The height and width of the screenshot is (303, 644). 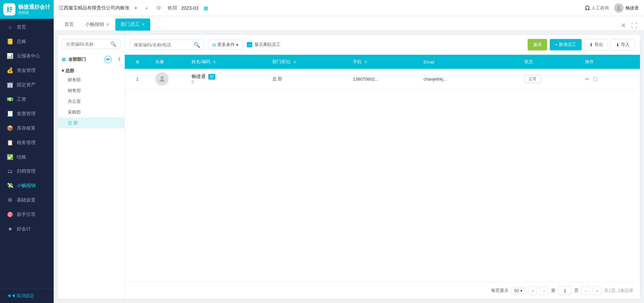 What do you see at coordinates (586, 291) in the screenshot?
I see `next-page-button: ›` at bounding box center [586, 291].